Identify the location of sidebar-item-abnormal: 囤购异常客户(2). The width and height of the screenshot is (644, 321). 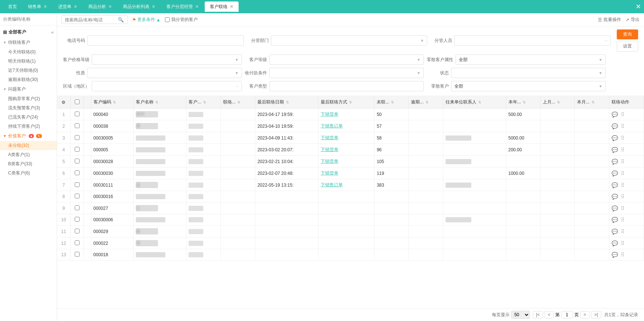
(28, 99).